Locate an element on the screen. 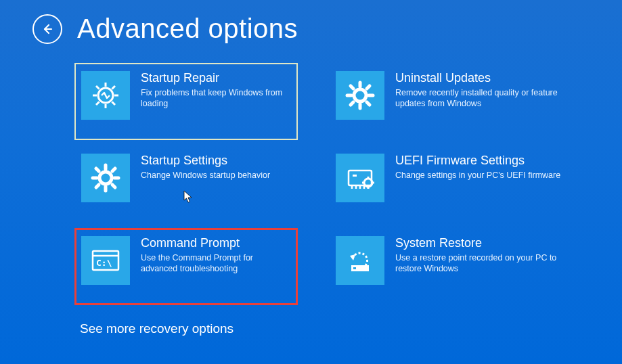 The width and height of the screenshot is (622, 364). tile-desc: Fix problems that keep Windows from load… is located at coordinates (216, 99).